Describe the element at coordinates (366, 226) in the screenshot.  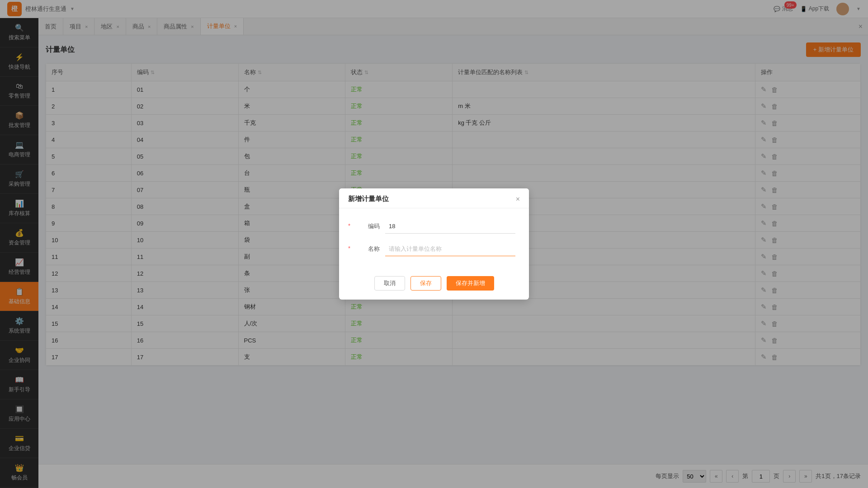
I see `code-label: 编码` at that location.